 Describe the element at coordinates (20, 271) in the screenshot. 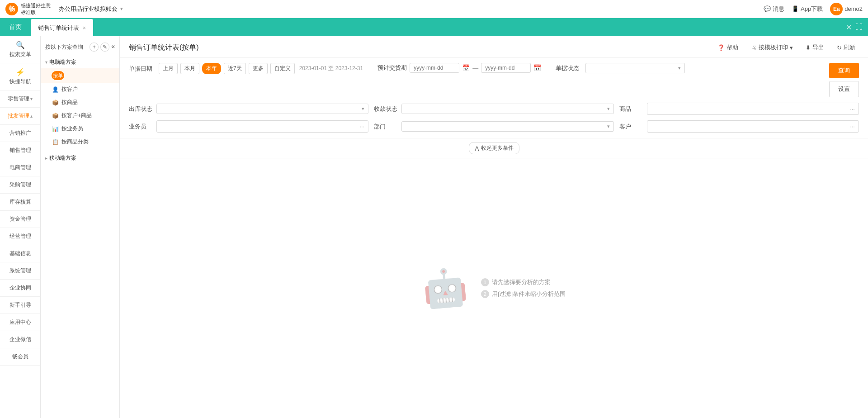

I see `sidebar-label-system-mgmt: 系统管理` at that location.